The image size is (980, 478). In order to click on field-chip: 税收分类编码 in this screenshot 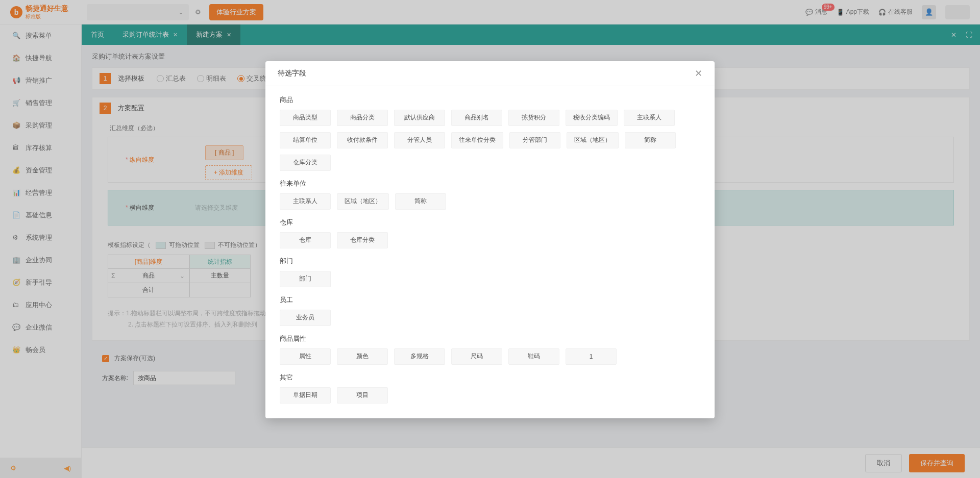, I will do `click(592, 118)`.